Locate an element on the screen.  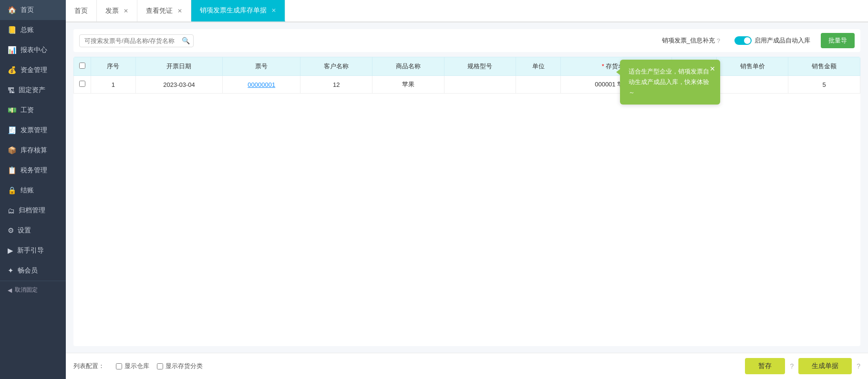
col-header-seq: 序号 is located at coordinates (114, 67).